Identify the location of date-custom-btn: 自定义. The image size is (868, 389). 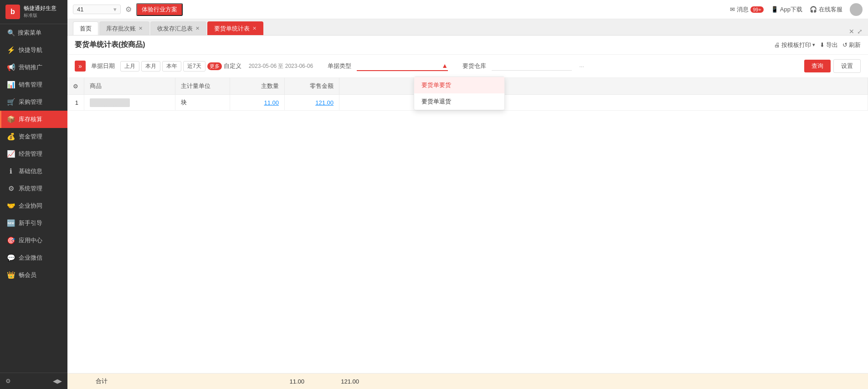
(232, 66).